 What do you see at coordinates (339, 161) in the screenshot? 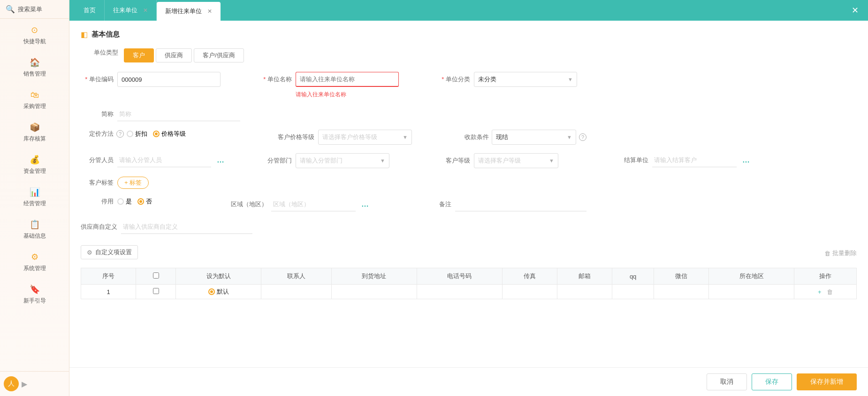
I see `department-group: 分管部门 请输入分管部门 ▼` at bounding box center [339, 161].